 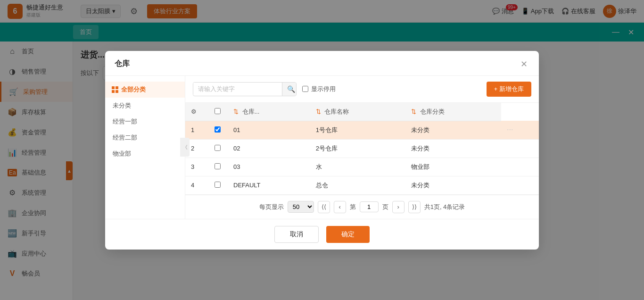 I want to click on first-page-button: ⟨⟨, so click(x=324, y=207).